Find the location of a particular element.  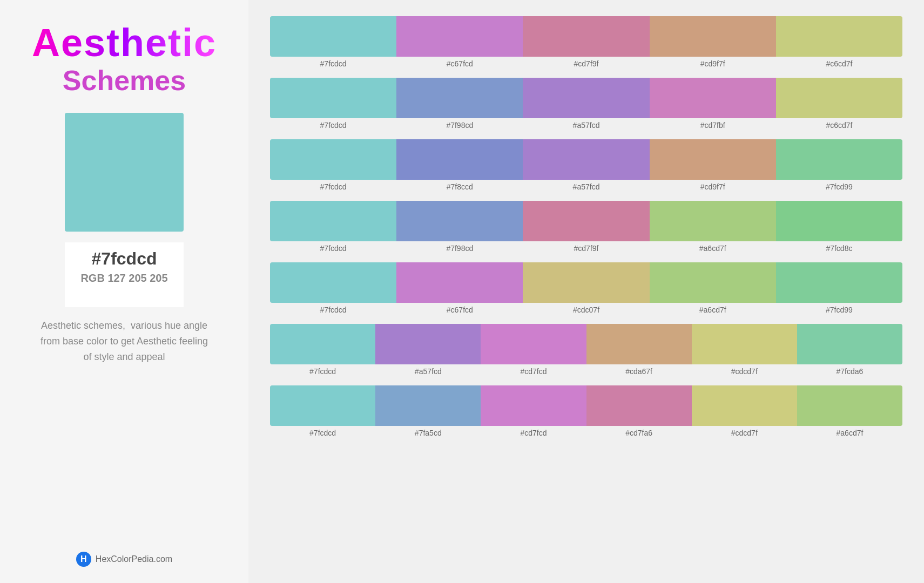

swatch-label-0-2: #cd7f9f is located at coordinates (586, 64).